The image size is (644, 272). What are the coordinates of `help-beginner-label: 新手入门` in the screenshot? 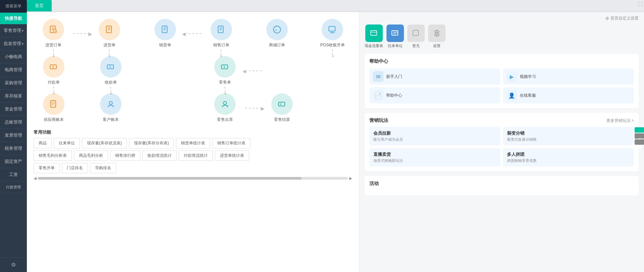 It's located at (394, 77).